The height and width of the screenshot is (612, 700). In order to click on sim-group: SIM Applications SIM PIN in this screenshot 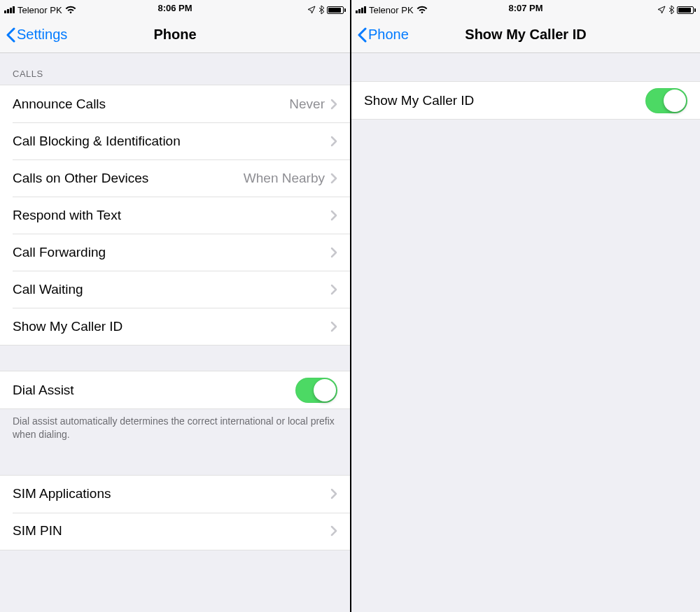, I will do `click(175, 513)`.